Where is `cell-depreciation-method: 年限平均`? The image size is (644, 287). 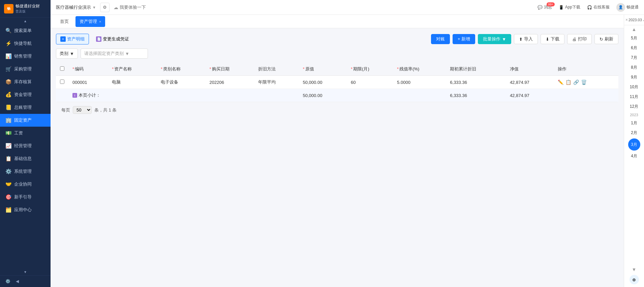 cell-depreciation-method: 年限平均 is located at coordinates (276, 82).